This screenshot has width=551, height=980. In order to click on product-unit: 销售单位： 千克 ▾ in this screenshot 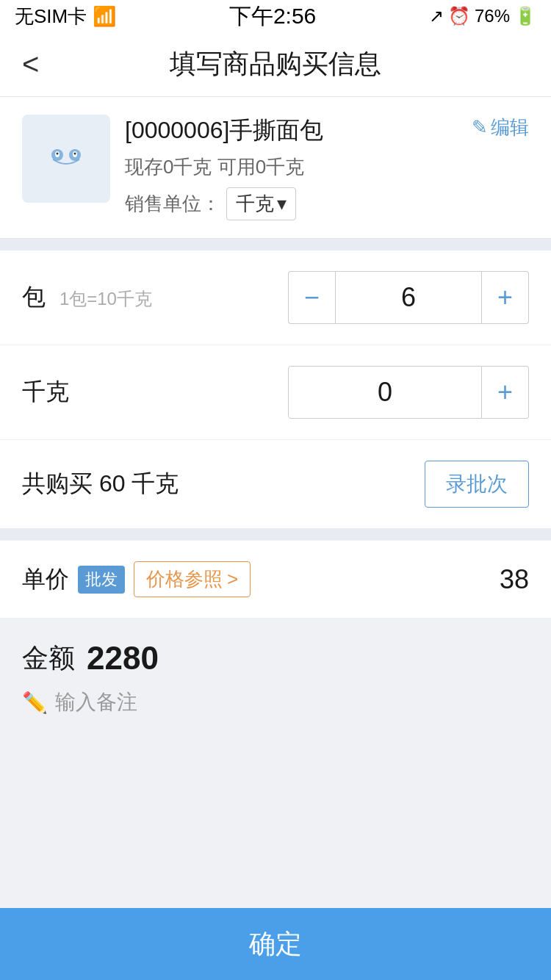, I will do `click(327, 204)`.